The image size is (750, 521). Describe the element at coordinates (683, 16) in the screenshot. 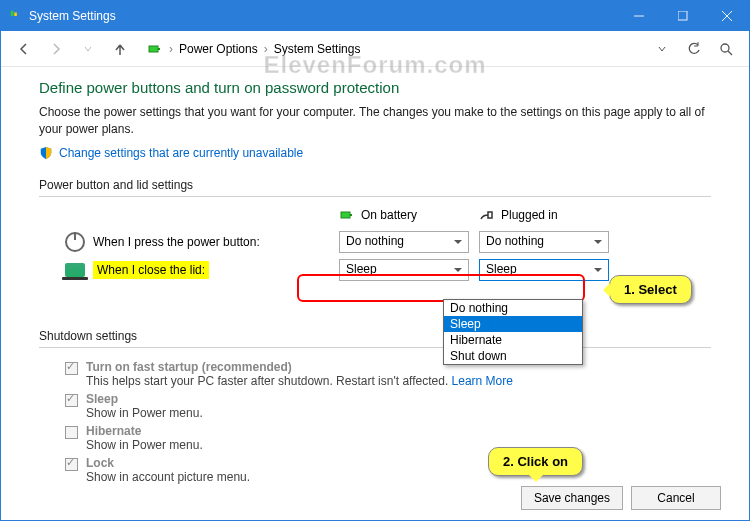

I see `maximize-button` at that location.